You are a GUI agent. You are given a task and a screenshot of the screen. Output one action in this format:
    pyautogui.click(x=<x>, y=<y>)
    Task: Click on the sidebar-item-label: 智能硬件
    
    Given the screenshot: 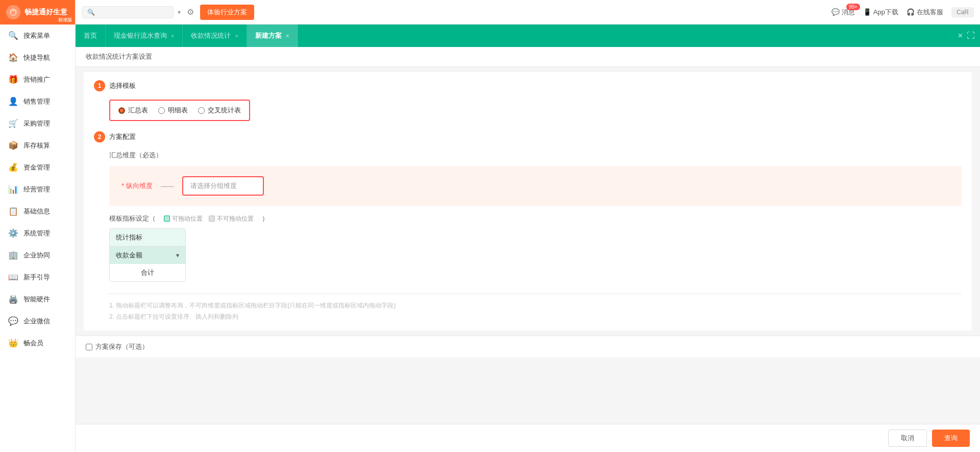 What is the action you would take?
    pyautogui.click(x=37, y=299)
    